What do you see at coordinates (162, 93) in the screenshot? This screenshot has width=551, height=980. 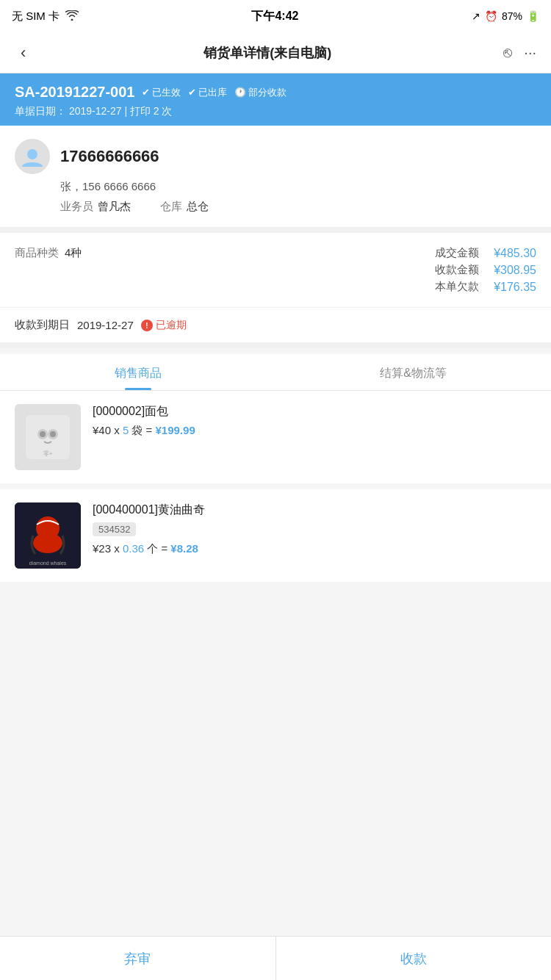 I see `status-tag-effective: ✔ 已生效` at bounding box center [162, 93].